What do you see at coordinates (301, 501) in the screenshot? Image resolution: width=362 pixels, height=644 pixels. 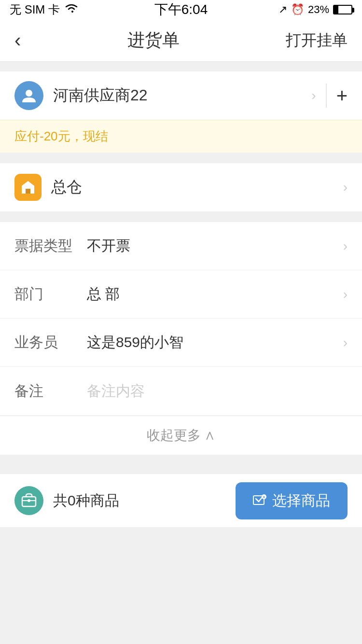 I see `select-product-label: 选择商品` at bounding box center [301, 501].